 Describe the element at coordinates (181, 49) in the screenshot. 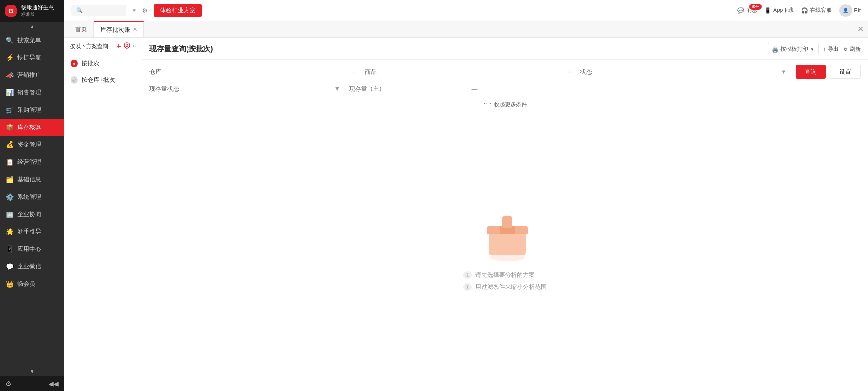

I see `page-title: 现存量查询(按批次)` at that location.